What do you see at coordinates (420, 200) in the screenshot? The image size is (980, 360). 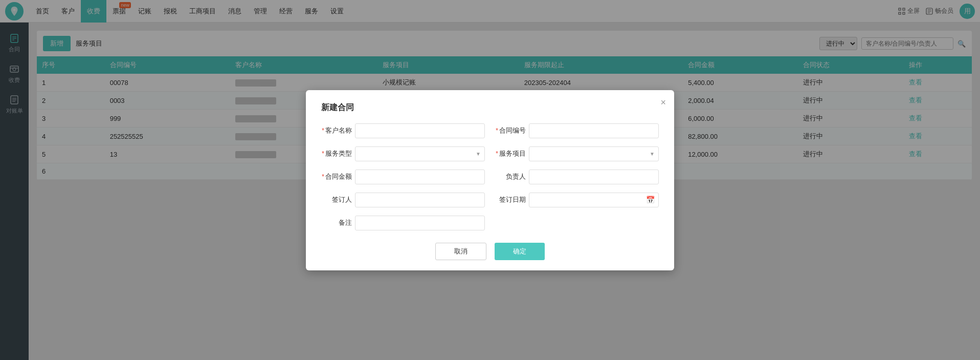 I see `signatory-input` at bounding box center [420, 200].